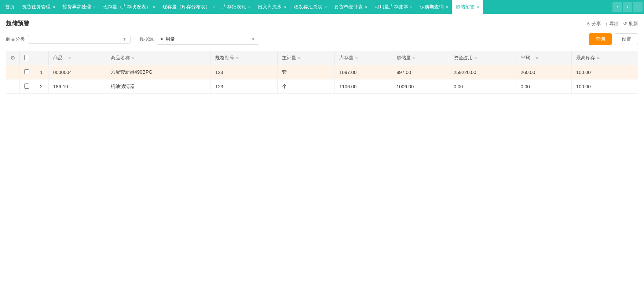 The width and height of the screenshot is (644, 293). I want to click on close-available: ×, so click(411, 7).